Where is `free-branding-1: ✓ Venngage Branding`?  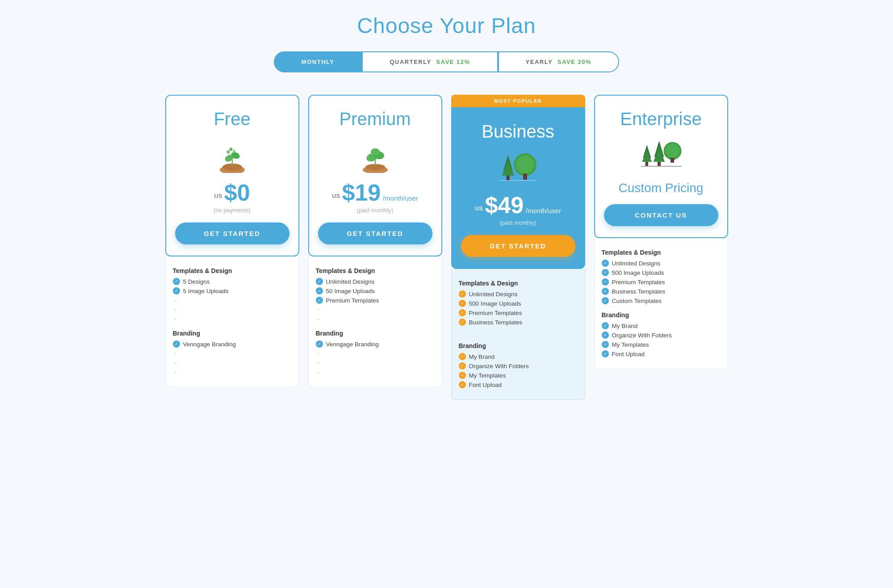
free-branding-1: ✓ Venngage Branding is located at coordinates (232, 344).